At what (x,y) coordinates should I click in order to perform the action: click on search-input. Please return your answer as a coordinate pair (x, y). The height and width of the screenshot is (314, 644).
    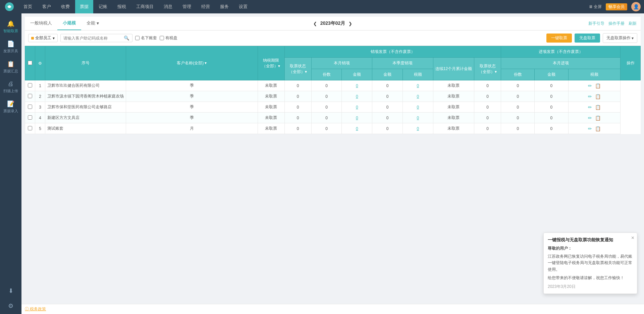
    Looking at the image, I should click on (91, 38).